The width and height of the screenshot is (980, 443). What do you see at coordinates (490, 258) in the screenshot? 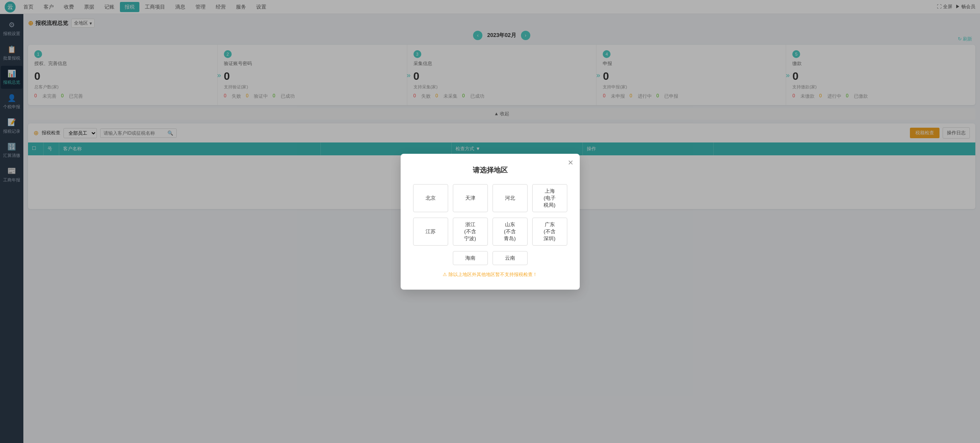
I see `region-row-3: 海南 云南` at bounding box center [490, 258].